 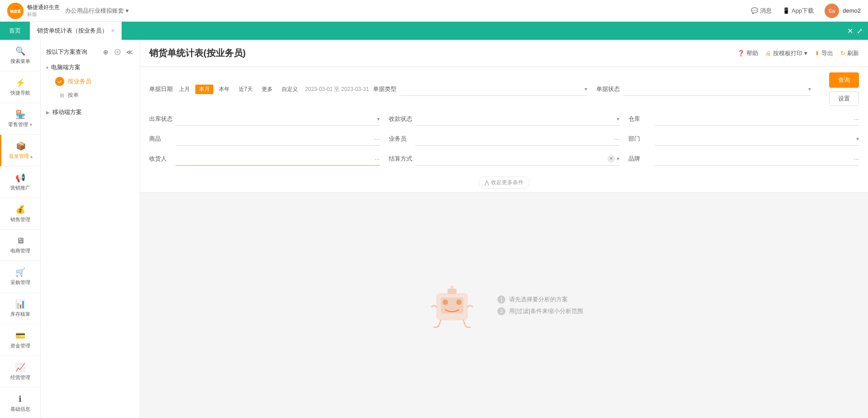 What do you see at coordinates (504, 53) in the screenshot?
I see `page-header: 销货单统计表(按业务员) ❓ 帮助 🖨 按模板打印 ▾ ⬇` at bounding box center [504, 53].